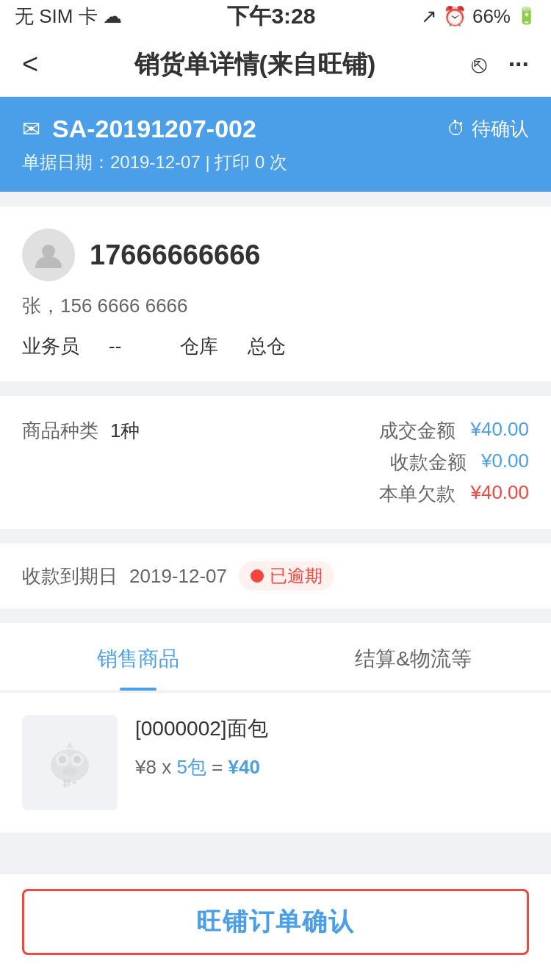  I want to click on product-unit-price: ¥8 x, so click(156, 767).